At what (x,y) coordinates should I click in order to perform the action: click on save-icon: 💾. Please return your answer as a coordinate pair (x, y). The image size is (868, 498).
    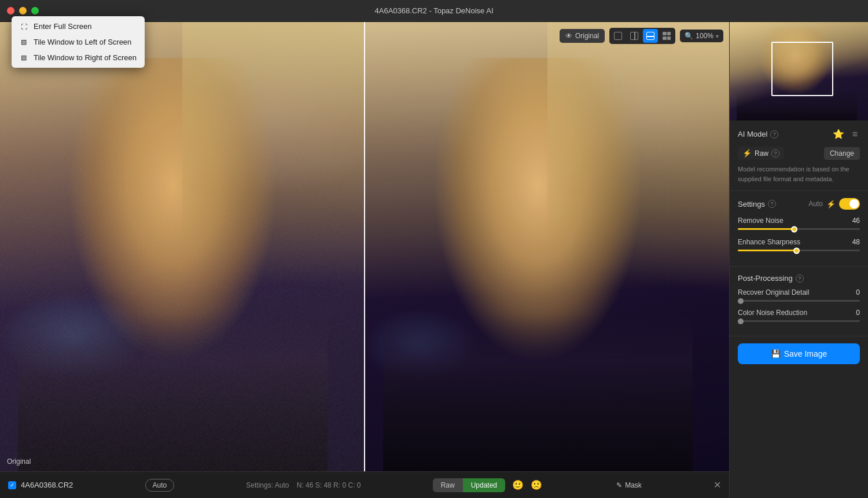
    Looking at the image, I should click on (775, 354).